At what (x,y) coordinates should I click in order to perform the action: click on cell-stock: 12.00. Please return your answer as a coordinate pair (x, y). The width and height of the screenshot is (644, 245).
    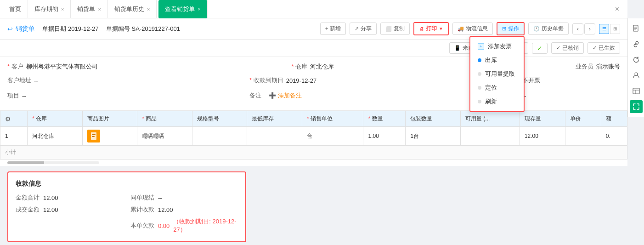
    Looking at the image, I should click on (542, 136).